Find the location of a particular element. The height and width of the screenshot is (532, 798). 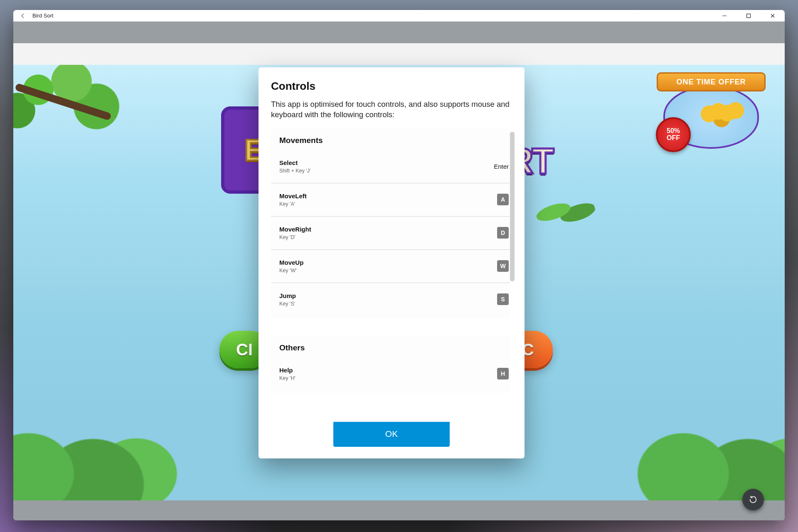

control-hint: Shift + Key 'J' is located at coordinates (295, 171).